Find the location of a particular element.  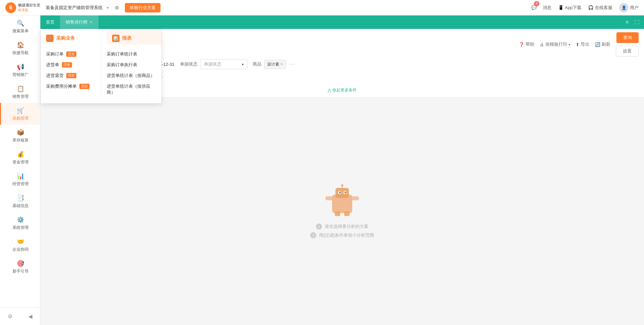

dropdown-item-purchase-order: 采购订单 历史 is located at coordinates (71, 54).